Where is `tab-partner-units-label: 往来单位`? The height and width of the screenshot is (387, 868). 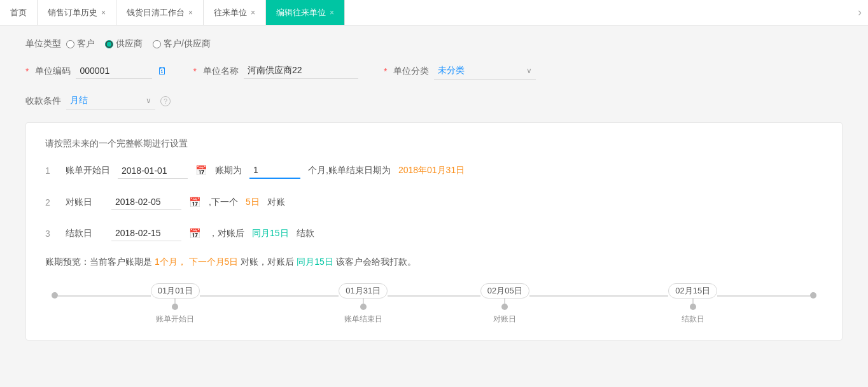 tab-partner-units-label: 往来单位 is located at coordinates (230, 13).